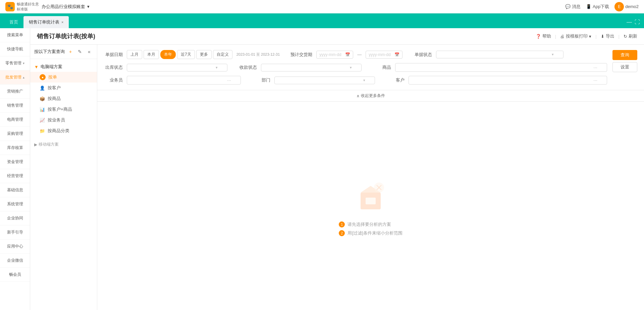 Image resolution: width=644 pixels, height=310 pixels. Describe the element at coordinates (15, 78) in the screenshot. I see `sidebar-item-wholesale: 批发管理 ▴` at that location.